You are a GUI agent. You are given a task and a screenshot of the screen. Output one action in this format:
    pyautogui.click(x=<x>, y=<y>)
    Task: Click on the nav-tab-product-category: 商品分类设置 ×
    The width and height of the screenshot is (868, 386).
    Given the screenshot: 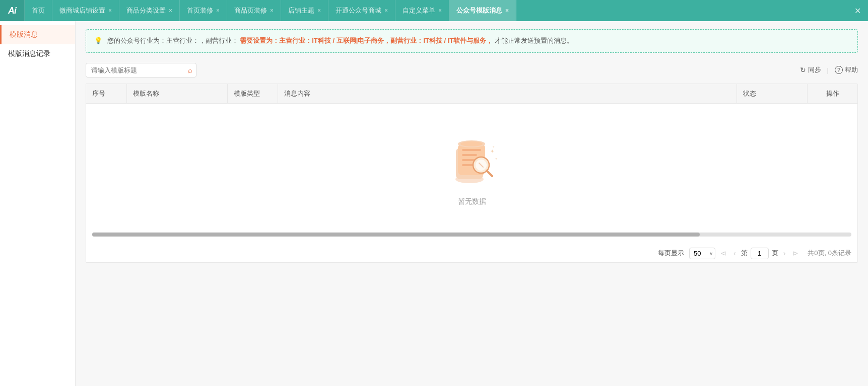 What is the action you would take?
    pyautogui.click(x=150, y=11)
    